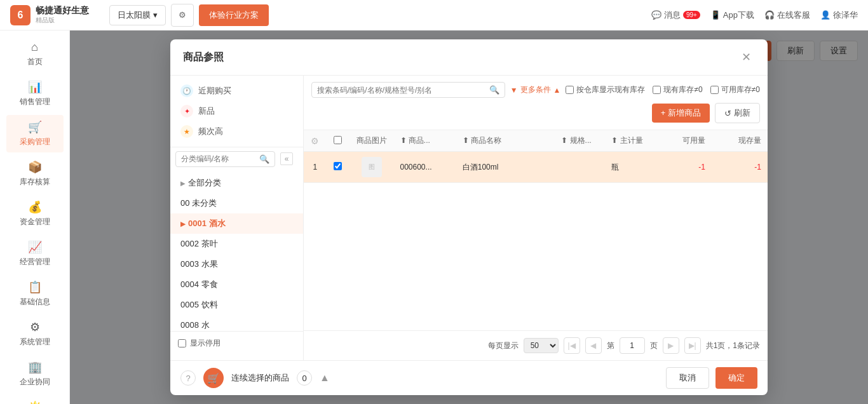 The width and height of the screenshot is (868, 404). I want to click on user-profile-item: 👤 徐泽华, so click(839, 15).